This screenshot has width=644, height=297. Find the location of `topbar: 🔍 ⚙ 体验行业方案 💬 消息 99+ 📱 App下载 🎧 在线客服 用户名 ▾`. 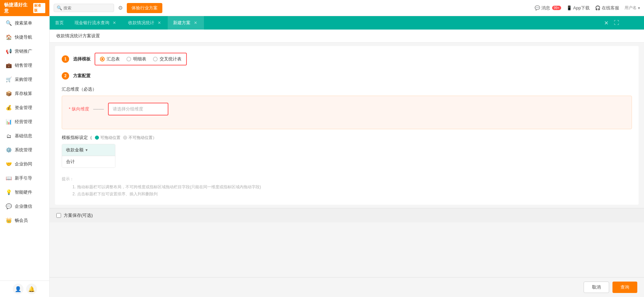

topbar: 🔍 ⚙ 体验行业方案 💬 消息 99+ 📱 App下载 🎧 在线客服 用户名 ▾ is located at coordinates (347, 8).